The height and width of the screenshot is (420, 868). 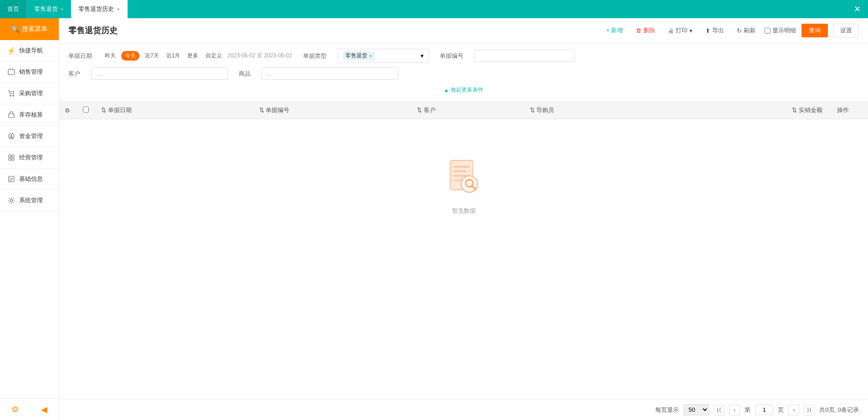 What do you see at coordinates (356, 56) in the screenshot?
I see `type-tag-label: 零售退货` at bounding box center [356, 56].